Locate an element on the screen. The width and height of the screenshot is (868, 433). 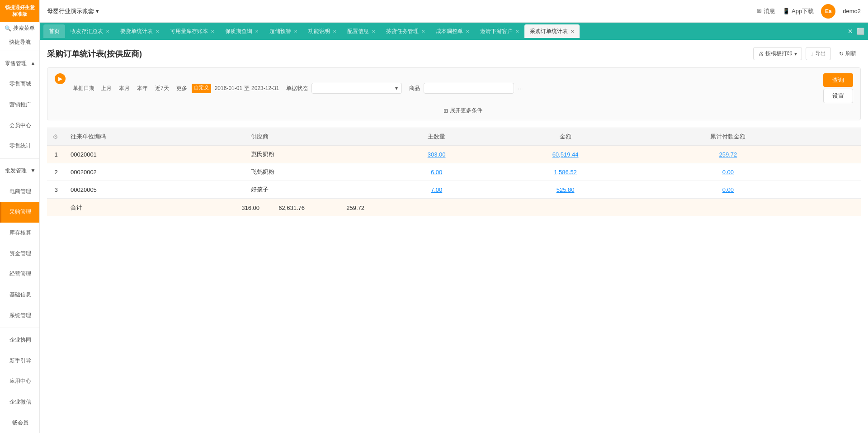
sidebar-item-retail-mgmt: 零售管理 ▲ is located at coordinates (20, 63).